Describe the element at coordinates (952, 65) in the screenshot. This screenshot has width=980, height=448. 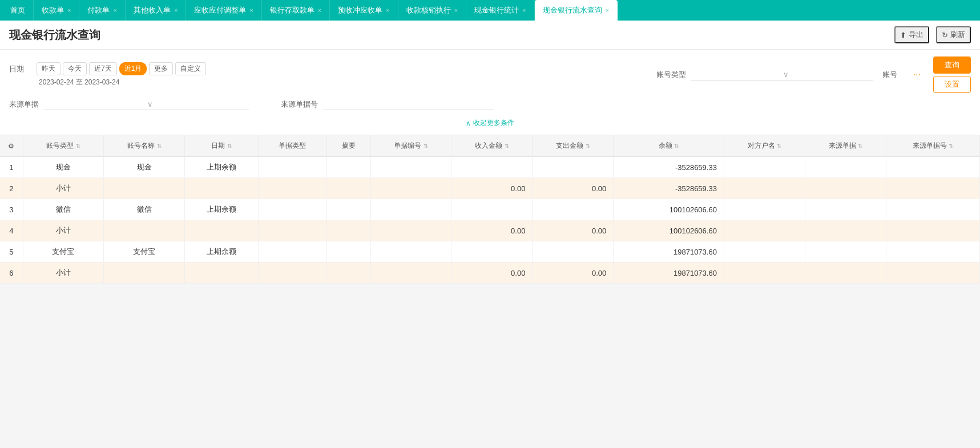
I see `query-button: 查询` at that location.